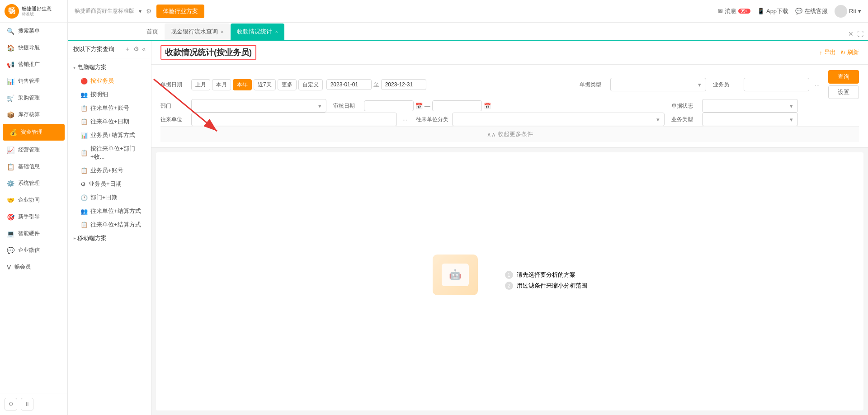  I want to click on nav-icon-search: 🔍, so click(11, 31).